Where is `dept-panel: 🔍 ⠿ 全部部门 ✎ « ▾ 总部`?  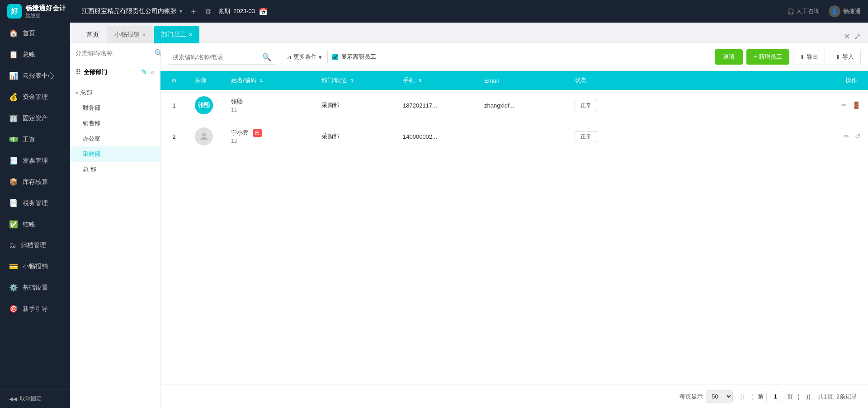
dept-panel: 🔍 ⠿ 全部部门 ✎ « ▾ 总部 is located at coordinates (115, 226).